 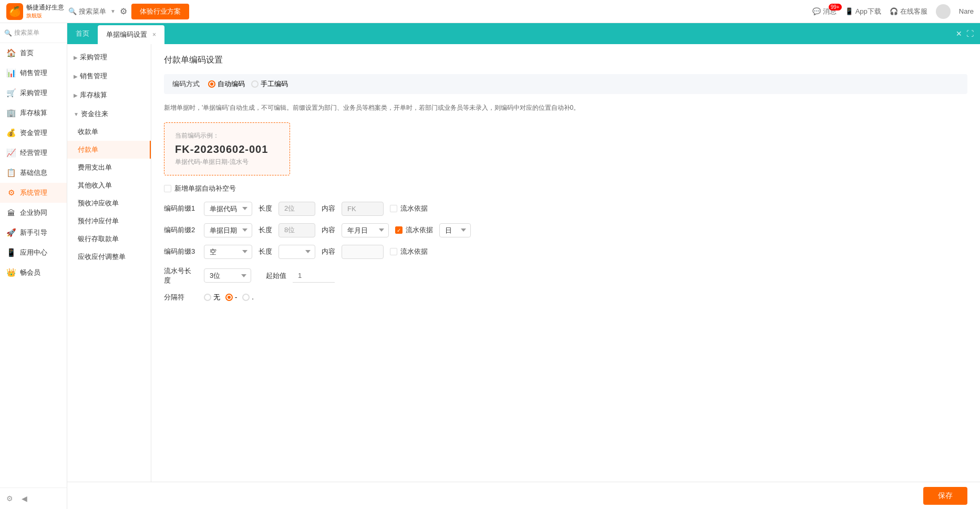 I want to click on left-nav-capital-title: ▼ 资金往来, so click(x=109, y=114).